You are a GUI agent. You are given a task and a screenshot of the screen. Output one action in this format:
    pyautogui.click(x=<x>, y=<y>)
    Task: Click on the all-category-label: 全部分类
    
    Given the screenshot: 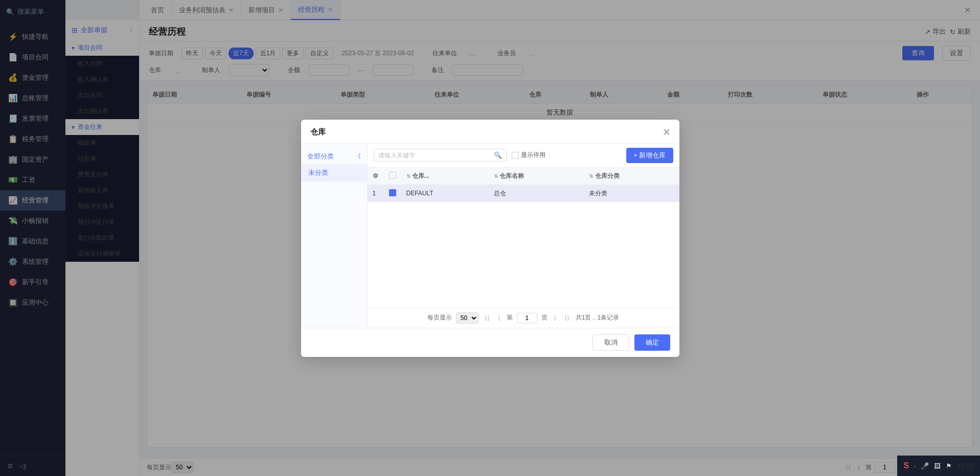 What is the action you would take?
    pyautogui.click(x=321, y=156)
    